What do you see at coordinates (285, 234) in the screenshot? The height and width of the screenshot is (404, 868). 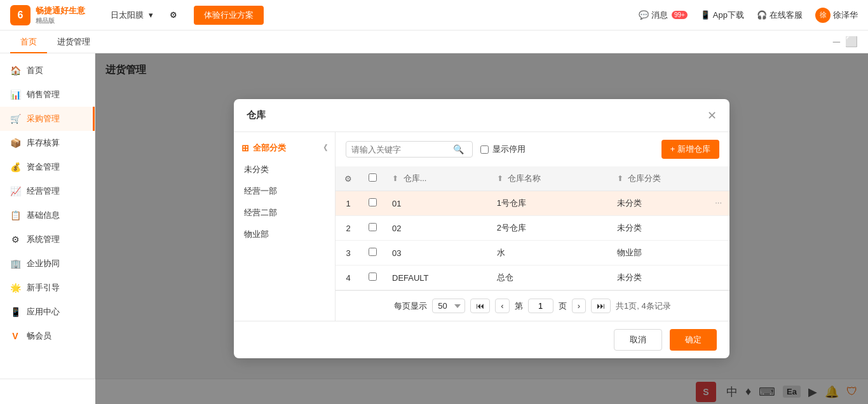 I see `category-property: 物业部` at bounding box center [285, 234].